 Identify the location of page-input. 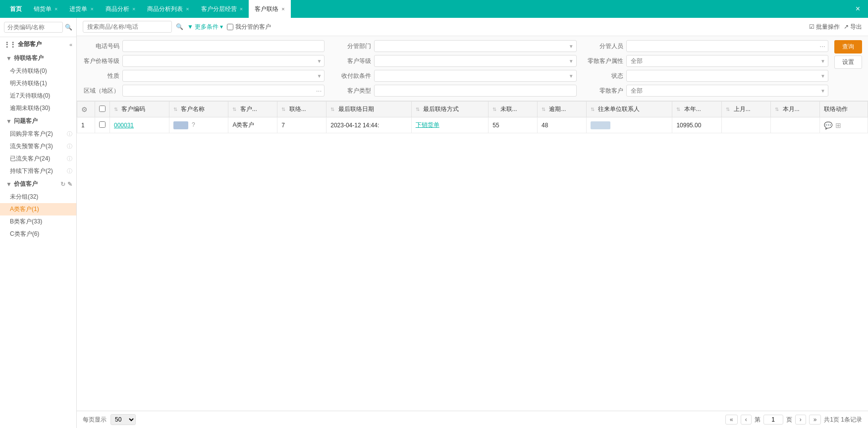
(773, 420).